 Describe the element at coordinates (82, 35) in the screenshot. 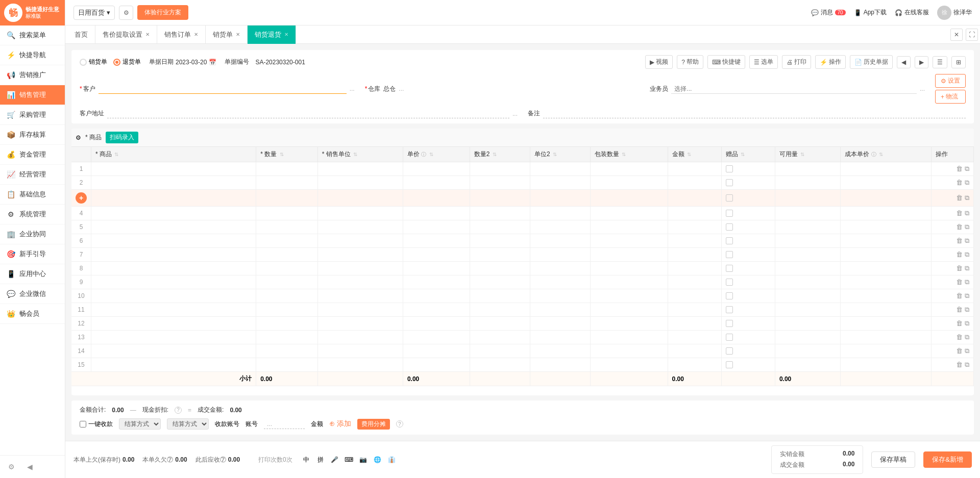

I see `tab-home: 首页` at that location.